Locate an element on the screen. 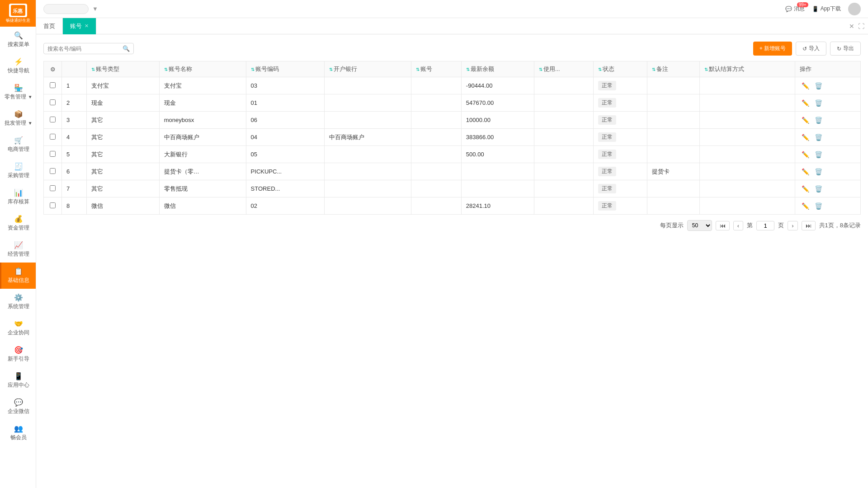  sidebar-item-enterprise: 🤝 企业协同 is located at coordinates (18, 328).